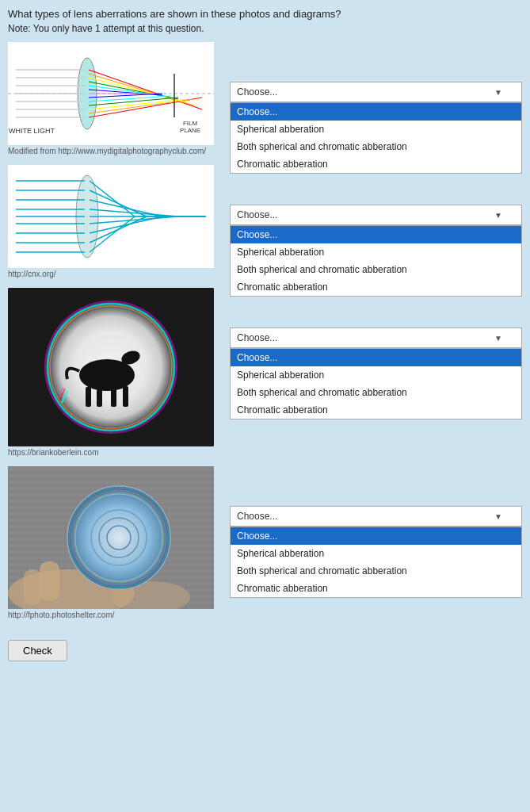  What do you see at coordinates (376, 92) in the screenshot?
I see `dropdown-trigger-1: Choose... ▼` at bounding box center [376, 92].